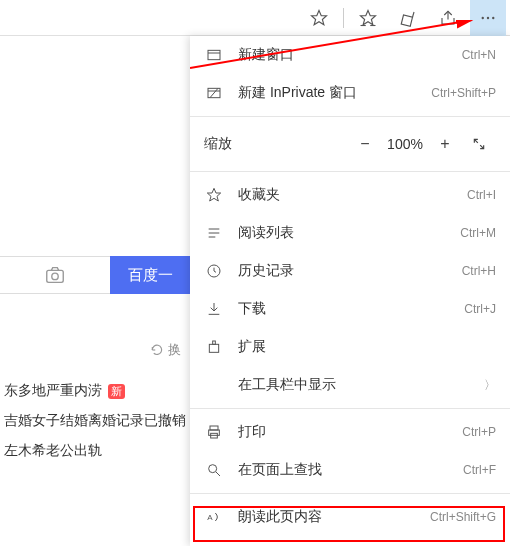 Image resolution: width=510 pixels, height=546 pixels. What do you see at coordinates (405, 144) in the screenshot?
I see `zoom-value: 100%` at bounding box center [405, 144].